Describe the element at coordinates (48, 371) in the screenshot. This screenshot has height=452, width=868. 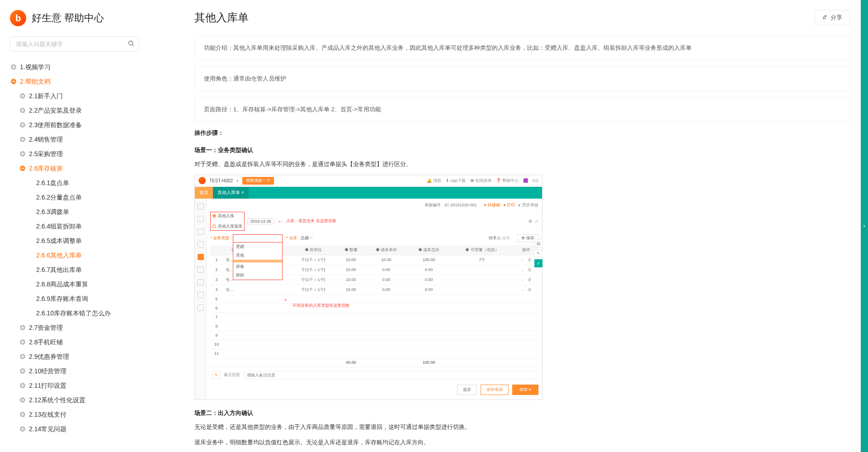
I see `nav-label: 2.10经营管理` at that location.